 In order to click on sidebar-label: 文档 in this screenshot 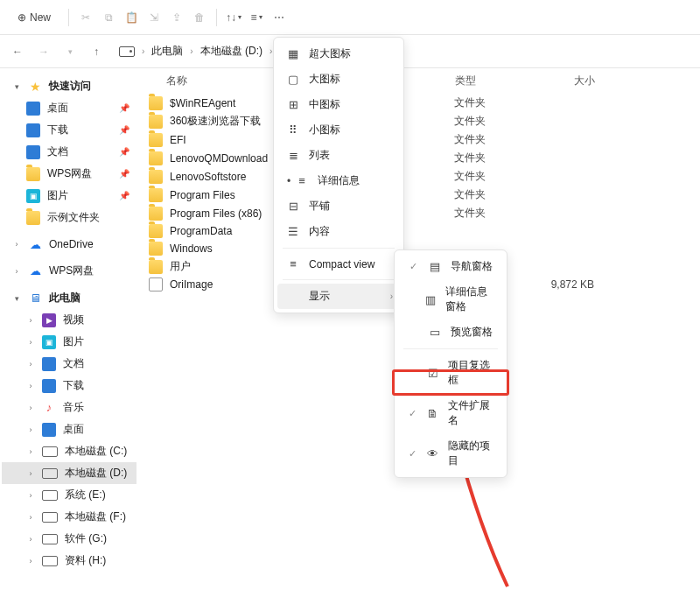, I will do `click(74, 364)`.